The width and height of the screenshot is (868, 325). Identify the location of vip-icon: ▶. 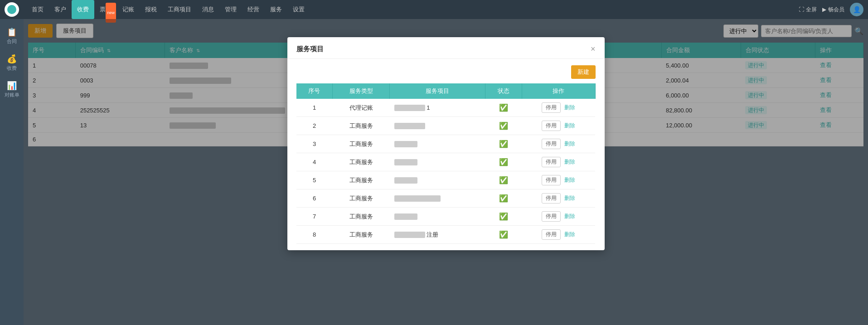
(824, 10).